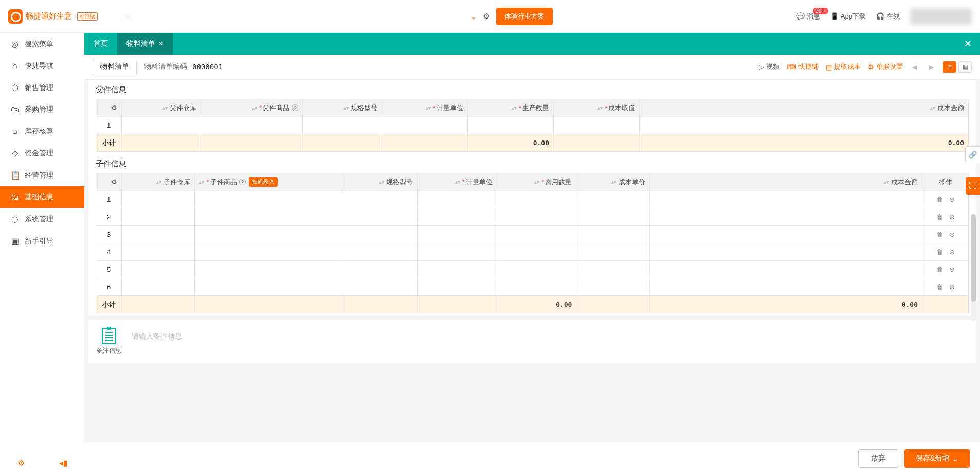 The image size is (980, 475). Describe the element at coordinates (42, 197) in the screenshot. I see `sidebar-item-basedata: 🗂基础信息` at that location.